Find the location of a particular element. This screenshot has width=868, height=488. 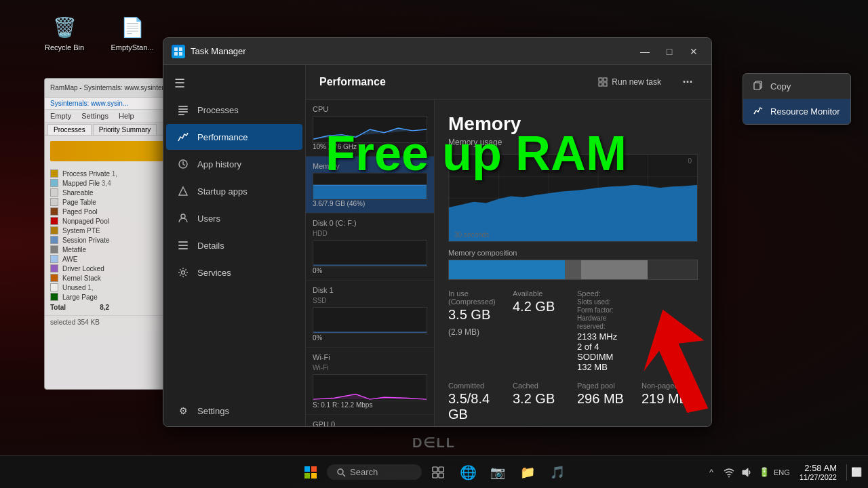

memory-usage-label: Memory usage is located at coordinates (573, 142).